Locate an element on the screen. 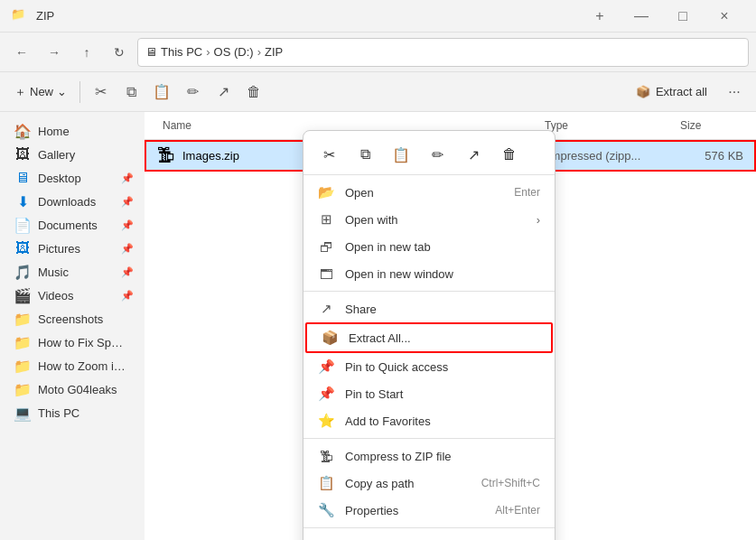 This screenshot has height=540, width=756. ctx-properties-shortcut: Alt+Enter is located at coordinates (518, 510).